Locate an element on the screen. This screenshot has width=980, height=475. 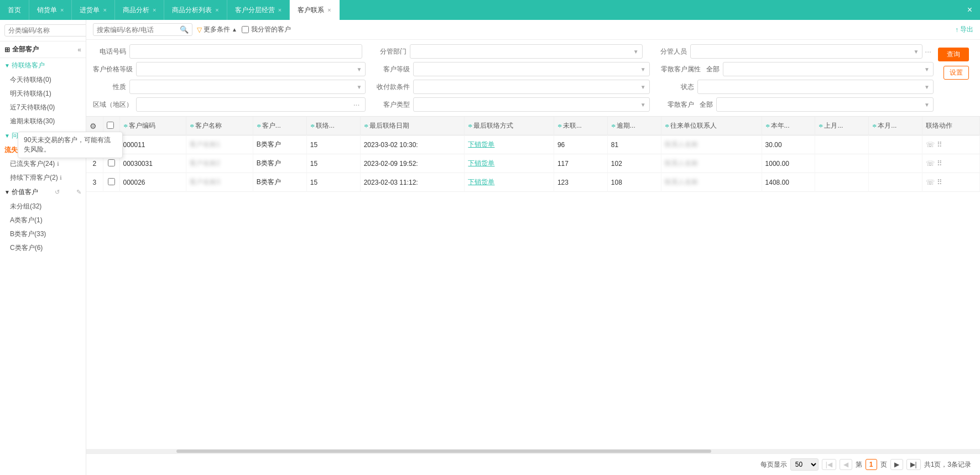
sidebar-item-overdue: 逾期未联络(30) is located at coordinates (43, 122).